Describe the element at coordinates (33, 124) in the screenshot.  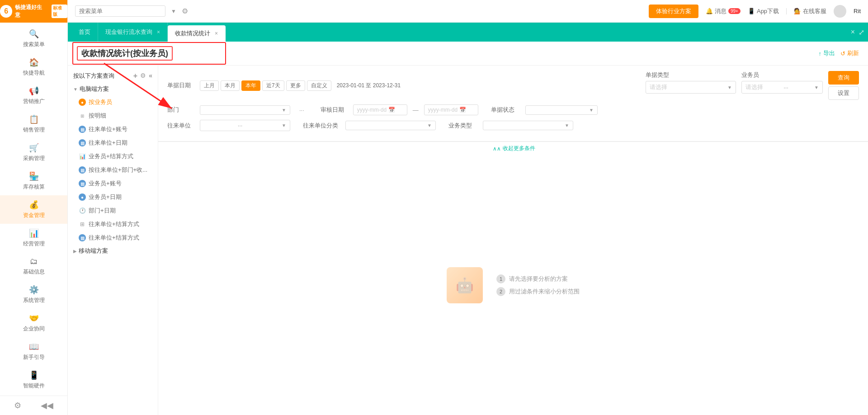
I see `sidebar-item-sales: 📋 销售管理` at that location.